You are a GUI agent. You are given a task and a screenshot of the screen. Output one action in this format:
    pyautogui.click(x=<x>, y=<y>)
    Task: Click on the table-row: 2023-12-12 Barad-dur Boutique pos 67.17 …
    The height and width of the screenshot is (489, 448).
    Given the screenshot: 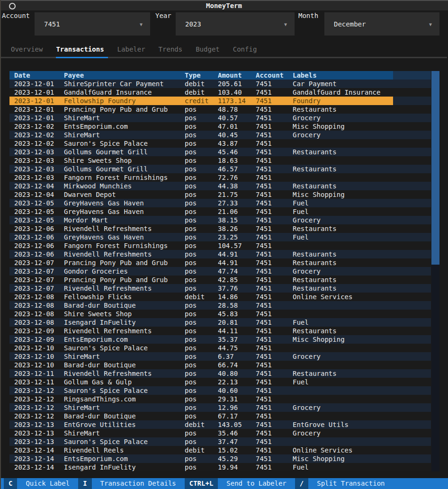 What is the action you would take?
    pyautogui.click(x=220, y=416)
    